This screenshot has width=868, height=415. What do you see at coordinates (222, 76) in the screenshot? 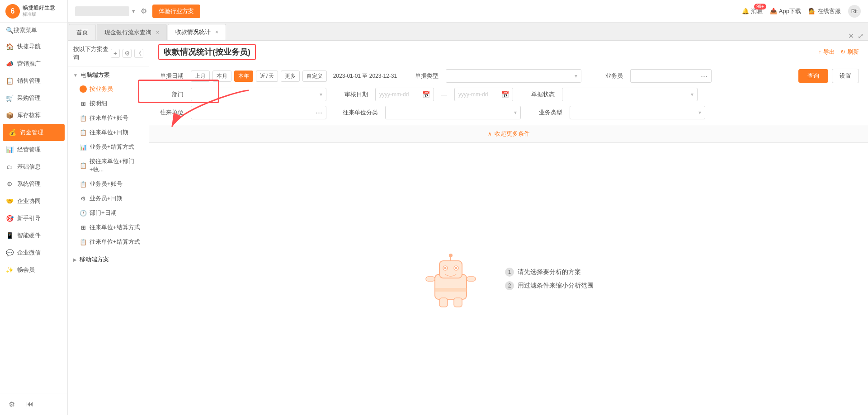
I see `date-btn-this-month: 本月` at bounding box center [222, 76].